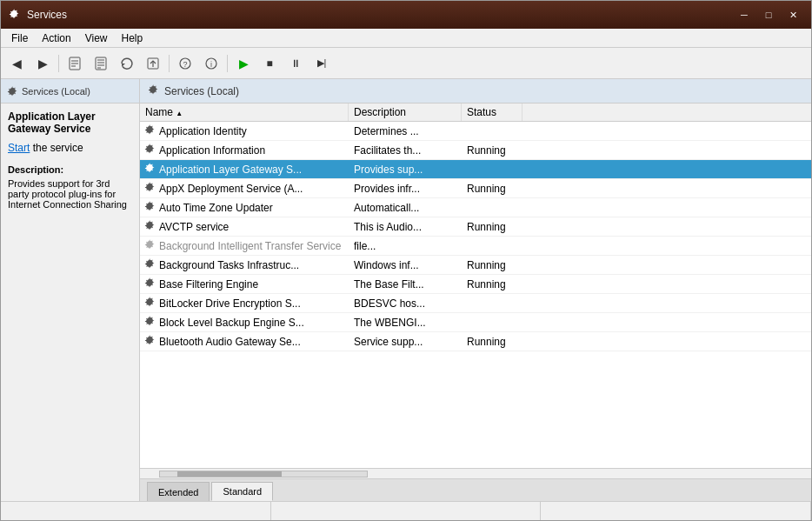 The width and height of the screenshot is (812, 521). I want to click on play-button: ▶, so click(243, 63).